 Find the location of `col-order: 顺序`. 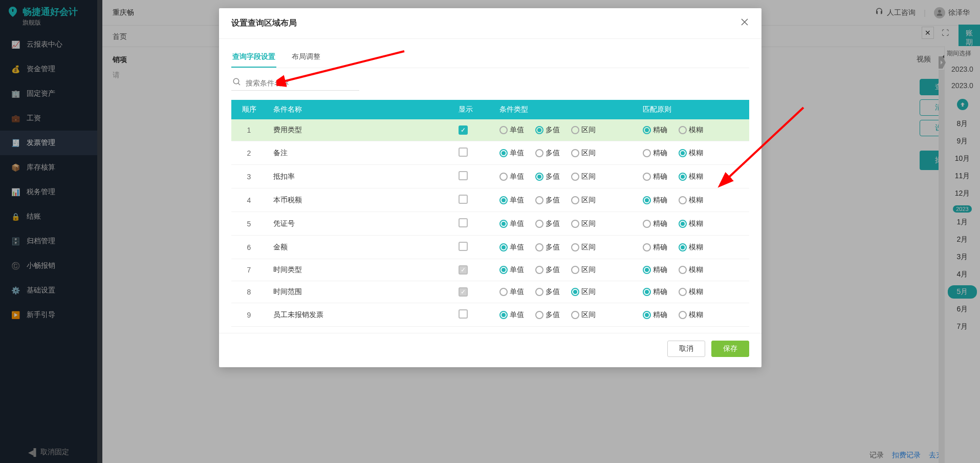

col-order: 顺序 is located at coordinates (249, 110).